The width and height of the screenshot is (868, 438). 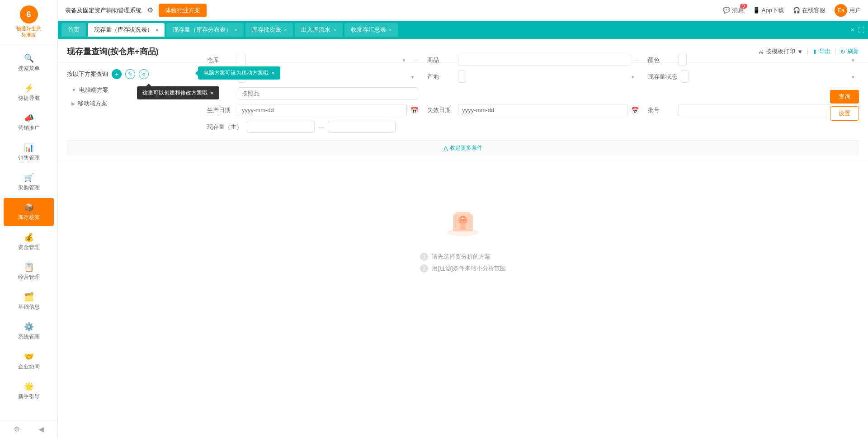 I want to click on tab-inout-label: 出入库流水, so click(x=316, y=30).